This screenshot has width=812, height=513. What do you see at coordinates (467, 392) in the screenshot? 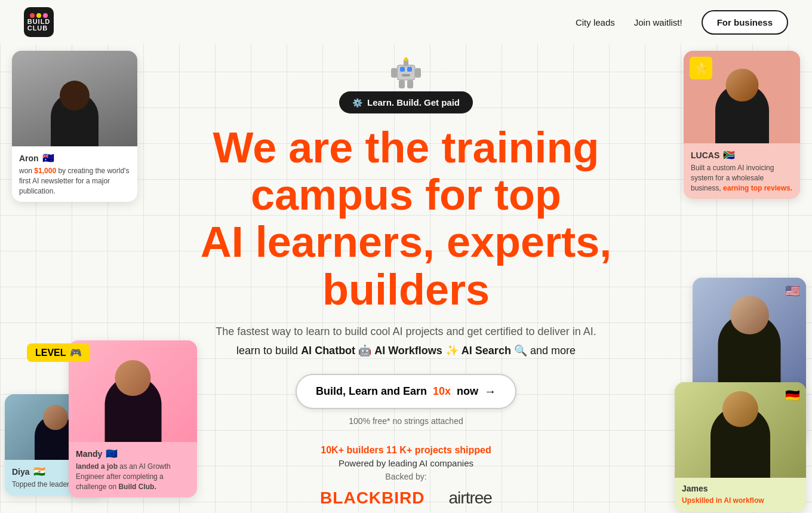
I see `cta-text-suffix: now` at bounding box center [467, 392].